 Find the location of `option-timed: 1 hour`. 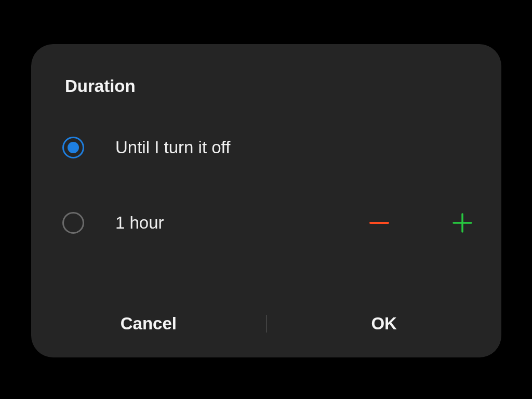

option-timed: 1 hour is located at coordinates (113, 223).